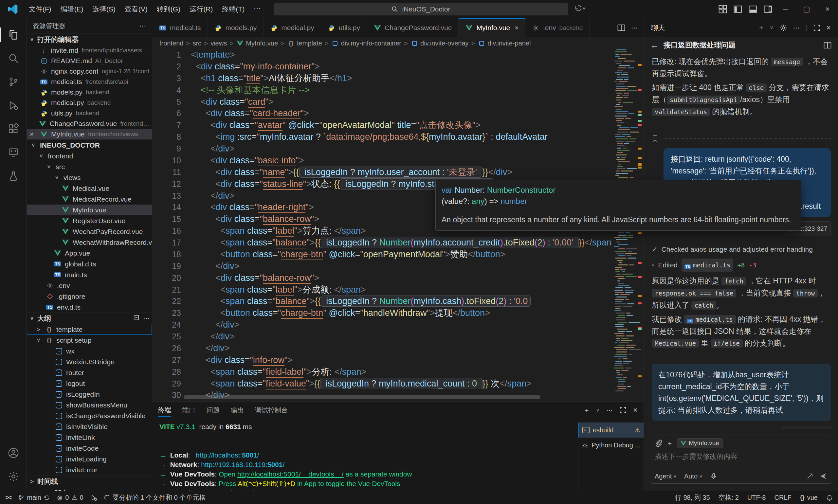 This screenshot has width=838, height=504. What do you see at coordinates (89, 307) in the screenshot?
I see `tree-item: TSenv.d.ts` at bounding box center [89, 307].